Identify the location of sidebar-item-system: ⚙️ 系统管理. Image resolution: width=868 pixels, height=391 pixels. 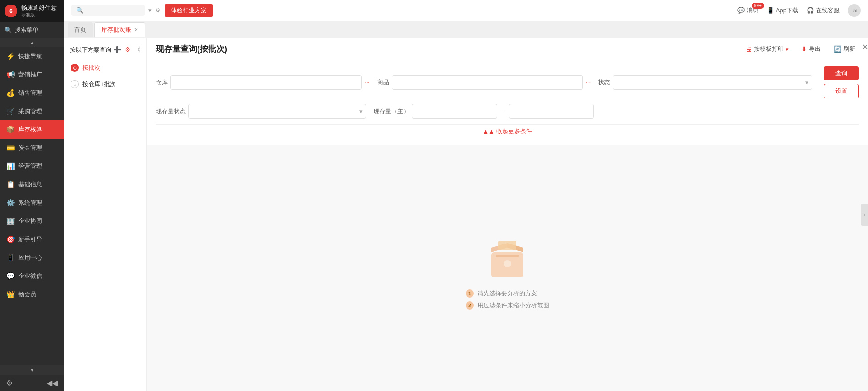
(32, 203).